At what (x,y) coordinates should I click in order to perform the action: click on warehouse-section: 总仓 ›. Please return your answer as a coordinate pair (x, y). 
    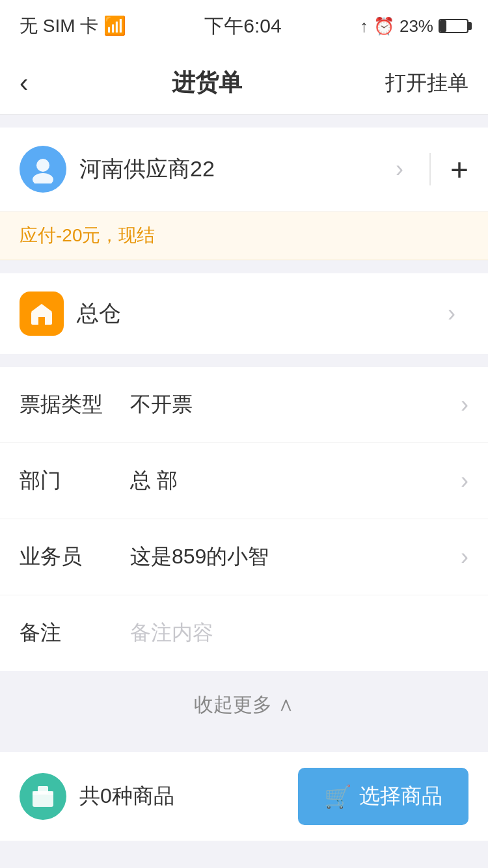
    Looking at the image, I should click on (244, 314).